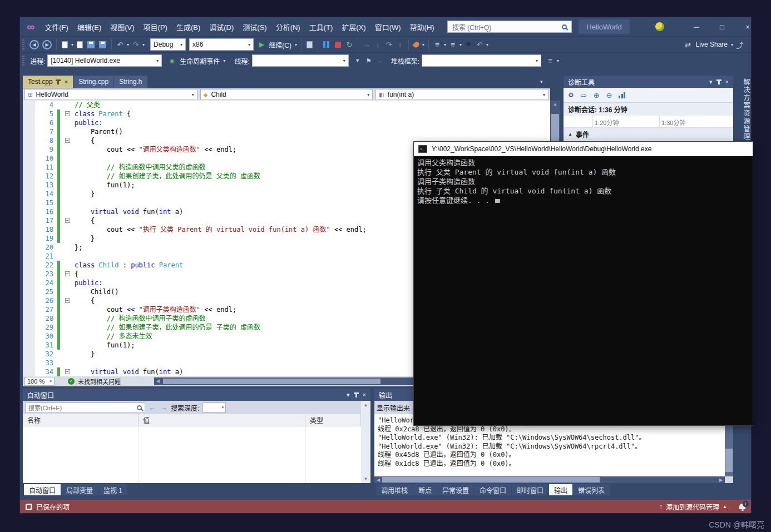 The width and height of the screenshot is (771, 532). I want to click on menu-item: 窗口(W), so click(388, 27).